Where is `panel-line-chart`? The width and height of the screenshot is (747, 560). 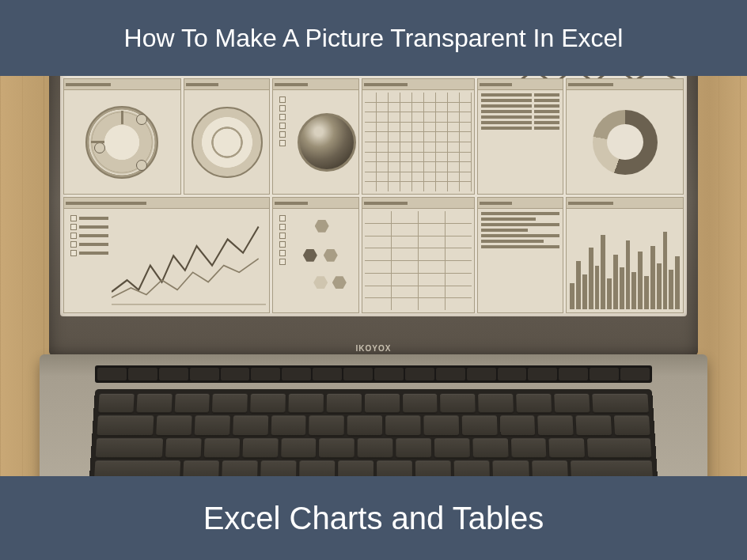 panel-line-chart is located at coordinates (166, 255).